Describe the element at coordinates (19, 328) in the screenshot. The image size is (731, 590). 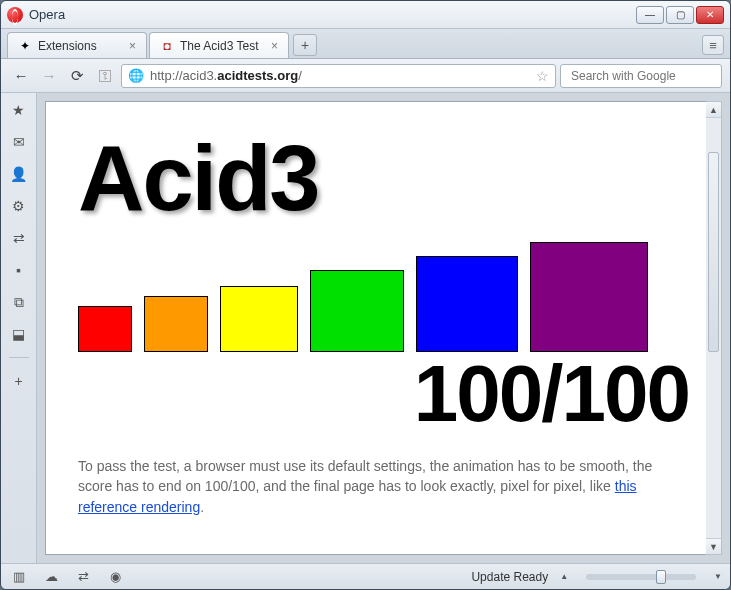
I see `sidebar: ★ ✉ 👤 ⚙ ⇄ ▪ ⧉ ⬓ +` at that location.